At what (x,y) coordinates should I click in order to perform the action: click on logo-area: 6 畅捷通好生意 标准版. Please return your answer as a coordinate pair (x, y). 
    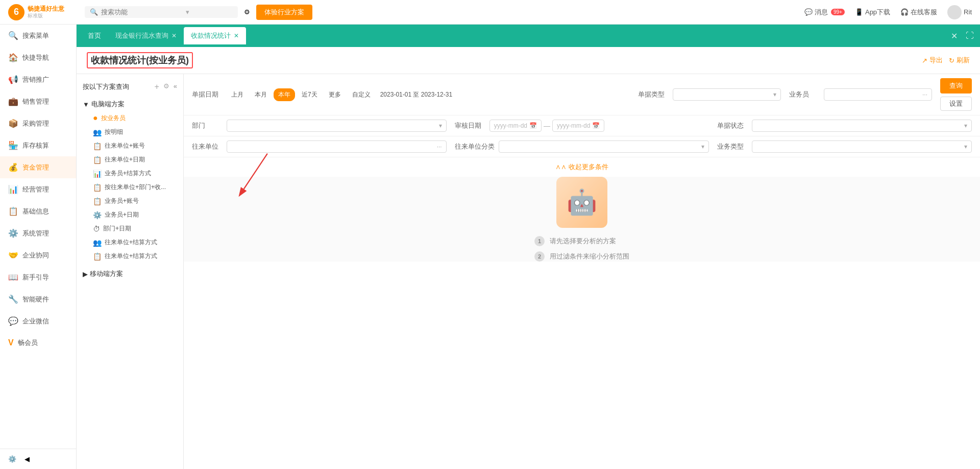
    Looking at the image, I should click on (46, 12).